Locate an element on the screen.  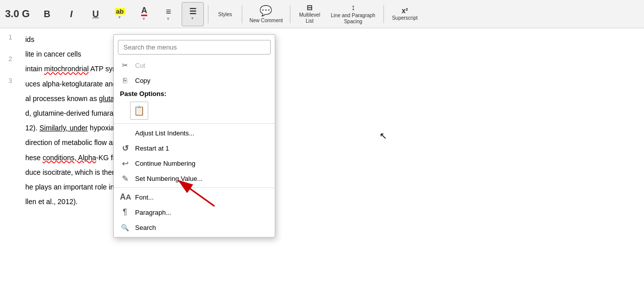
comment-icon: 💬 is located at coordinates (266, 11).